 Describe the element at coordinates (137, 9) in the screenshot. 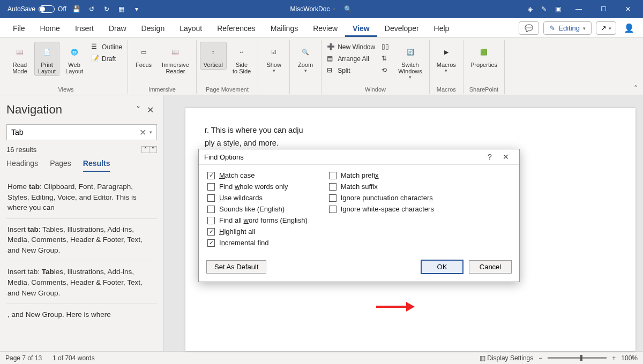

I see `qat-dropdown-icon: ▾` at that location.